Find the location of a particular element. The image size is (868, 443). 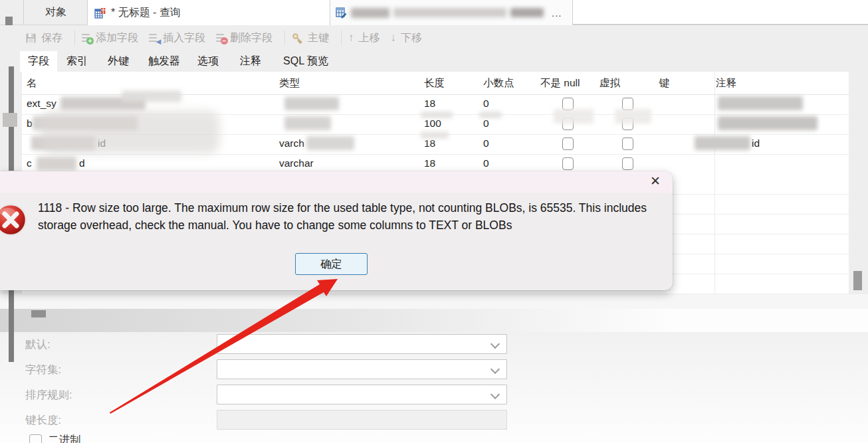

insert-field-label: 插入字段 is located at coordinates (184, 39).